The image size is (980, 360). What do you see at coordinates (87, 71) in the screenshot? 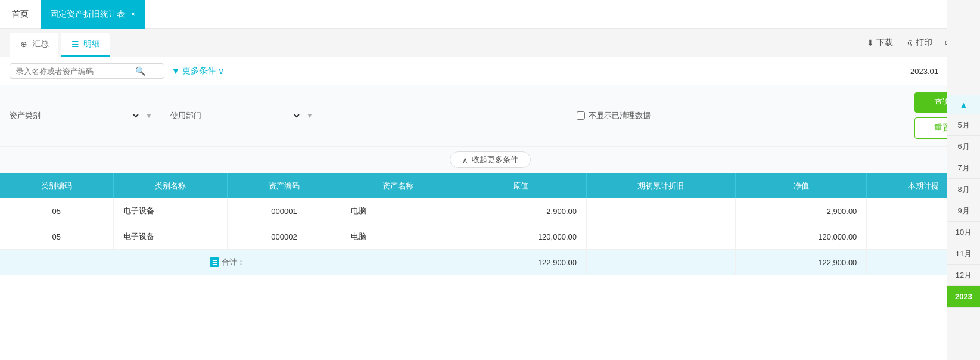
I see `search-input-wrap: 🔍` at bounding box center [87, 71].